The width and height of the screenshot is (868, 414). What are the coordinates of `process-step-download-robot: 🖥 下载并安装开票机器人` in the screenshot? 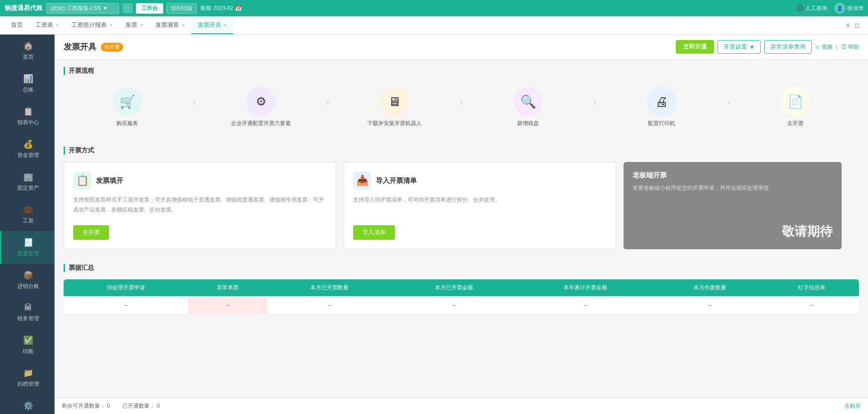 It's located at (394, 107).